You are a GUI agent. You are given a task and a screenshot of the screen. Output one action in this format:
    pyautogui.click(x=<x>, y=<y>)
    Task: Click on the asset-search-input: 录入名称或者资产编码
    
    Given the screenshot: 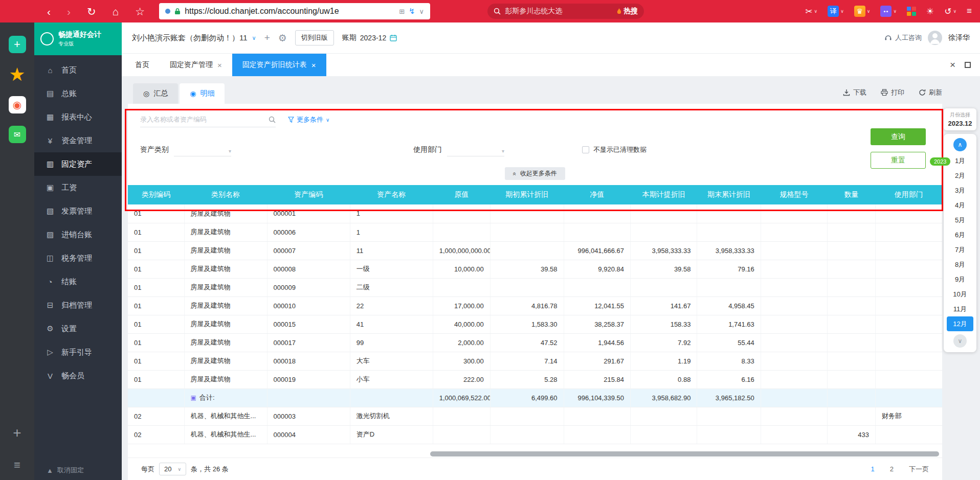 What is the action you would take?
    pyautogui.click(x=208, y=120)
    